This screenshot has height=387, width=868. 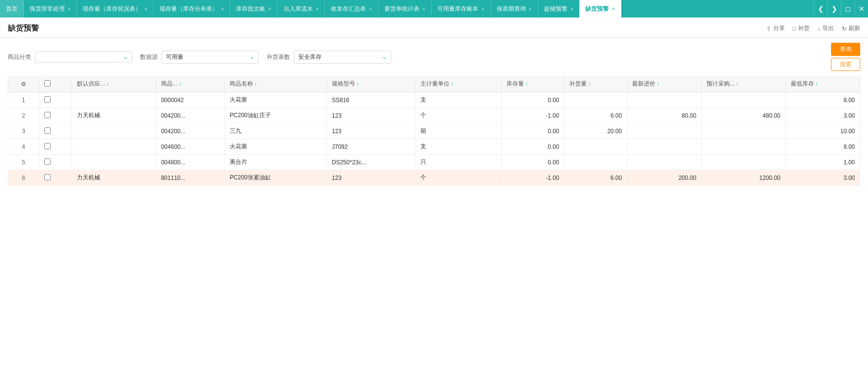 What do you see at coordinates (600, 9) in the screenshot?
I see `tab-shortage: 缺货预警 ×` at bounding box center [600, 9].